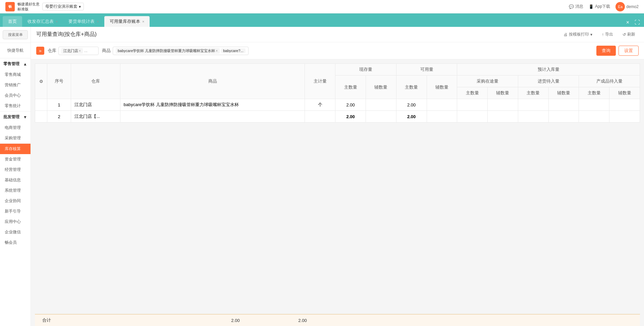 This screenshot has height=326, width=644. What do you see at coordinates (320, 117) in the screenshot?
I see `row2-unit` at bounding box center [320, 117].